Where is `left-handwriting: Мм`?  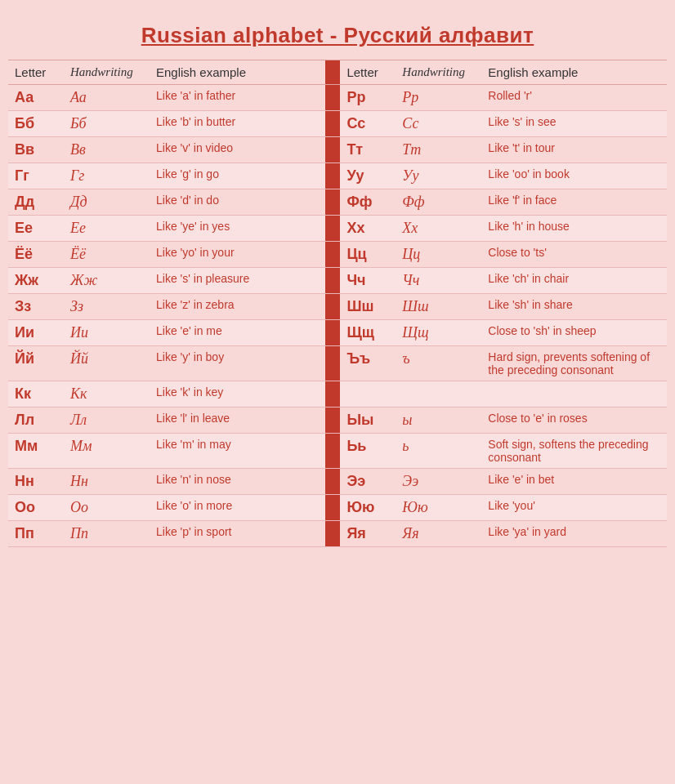 left-handwriting: Мм is located at coordinates (106, 451).